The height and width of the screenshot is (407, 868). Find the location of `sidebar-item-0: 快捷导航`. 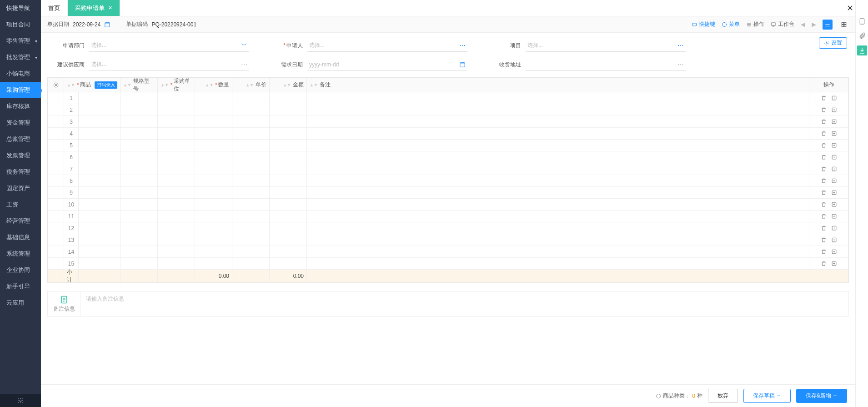

sidebar-item-0: 快捷导航 is located at coordinates (20, 8).